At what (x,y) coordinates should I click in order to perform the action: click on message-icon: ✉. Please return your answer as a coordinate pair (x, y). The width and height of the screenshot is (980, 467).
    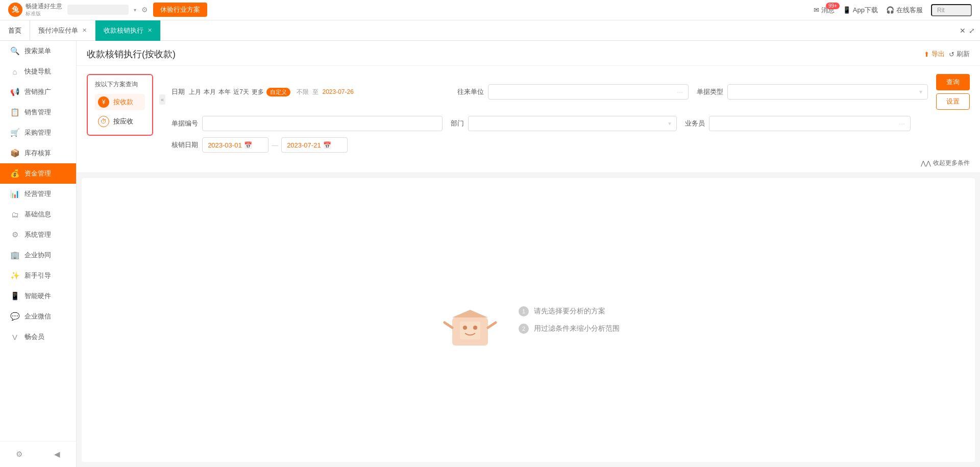
    Looking at the image, I should click on (817, 10).